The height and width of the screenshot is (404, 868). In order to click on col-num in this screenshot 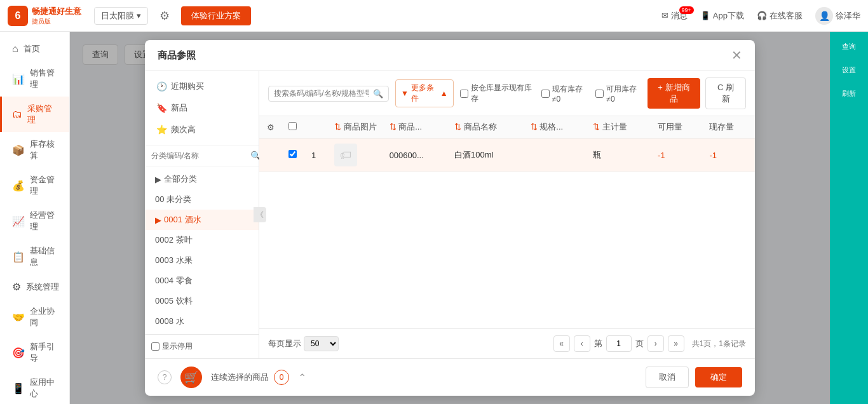, I will do `click(316, 127)`.